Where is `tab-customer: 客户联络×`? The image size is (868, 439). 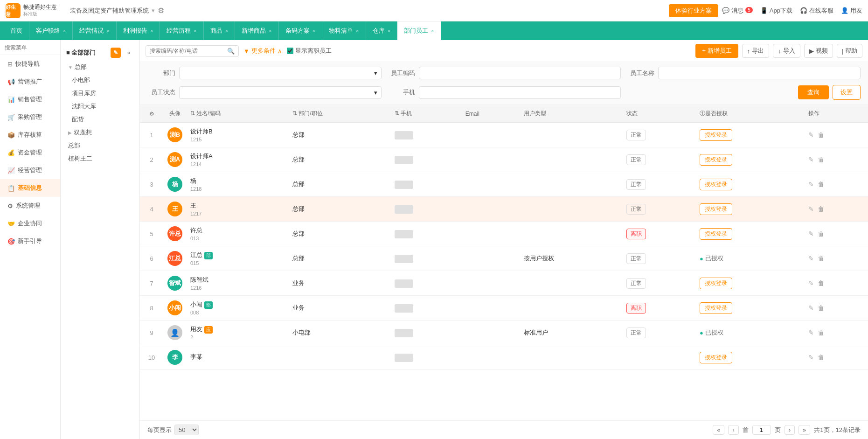 tab-customer: 客户联络× is located at coordinates (51, 31).